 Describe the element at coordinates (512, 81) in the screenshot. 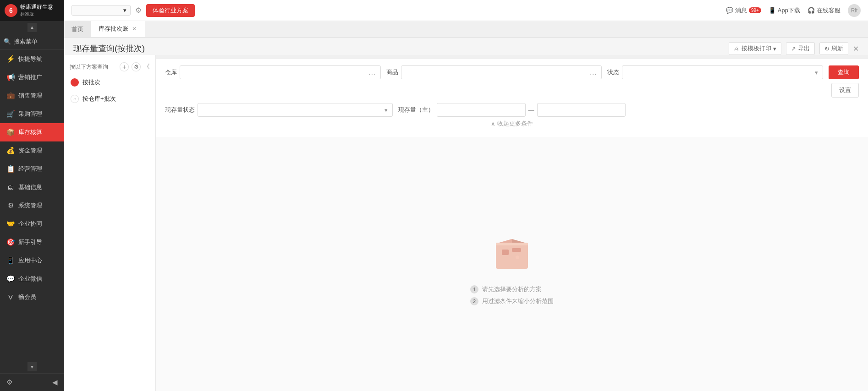

I see `filter-row-1: 仓库 … 商品 …` at that location.